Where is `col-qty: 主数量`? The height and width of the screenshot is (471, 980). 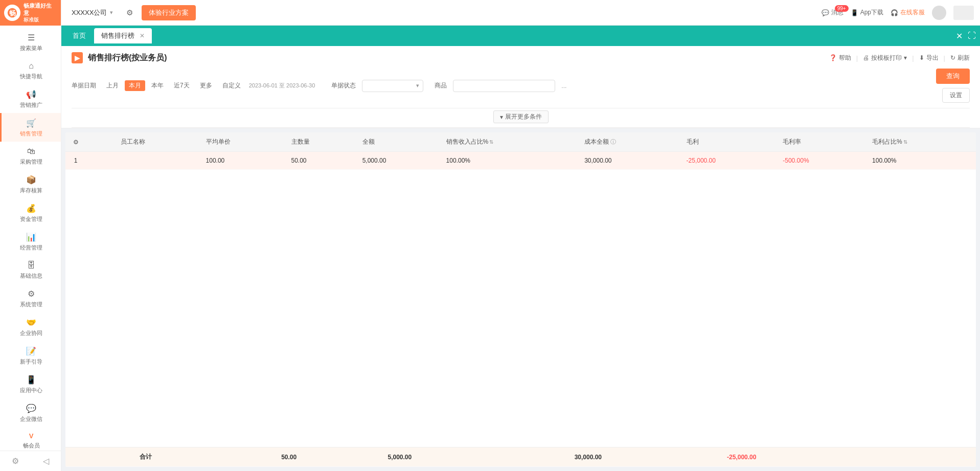 col-qty: 主数量 is located at coordinates (321, 142).